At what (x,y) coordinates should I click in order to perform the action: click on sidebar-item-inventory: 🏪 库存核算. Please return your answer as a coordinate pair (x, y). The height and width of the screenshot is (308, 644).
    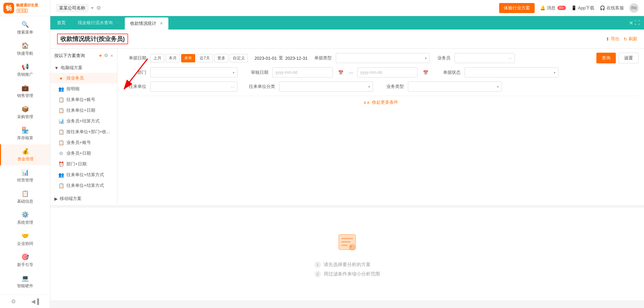
    Looking at the image, I should click on (25, 134).